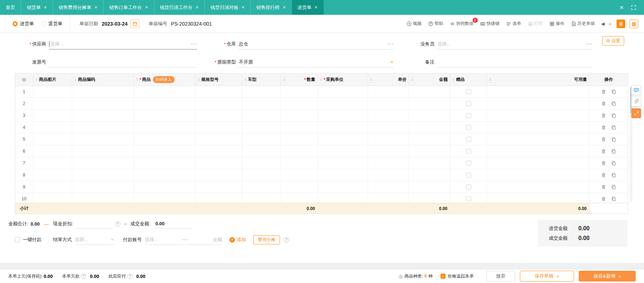 This screenshot has height=283, width=644. What do you see at coordinates (17, 240) in the screenshot?
I see `one-click-pay-checkbox` at bounding box center [17, 240].